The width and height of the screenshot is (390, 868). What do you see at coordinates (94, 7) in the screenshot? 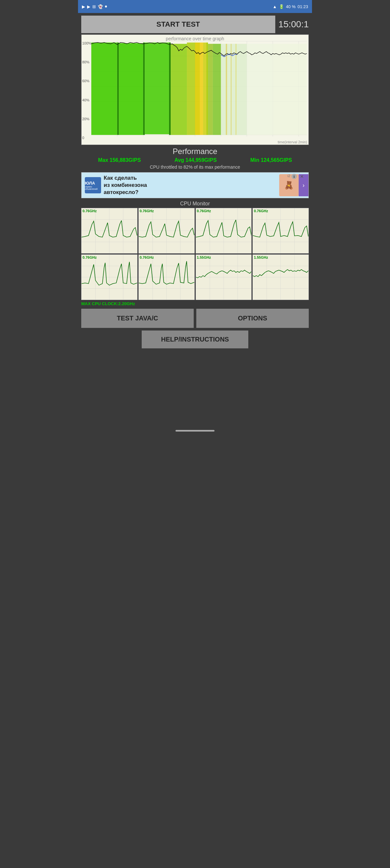
I see `app-icon: ⊞` at bounding box center [94, 7].